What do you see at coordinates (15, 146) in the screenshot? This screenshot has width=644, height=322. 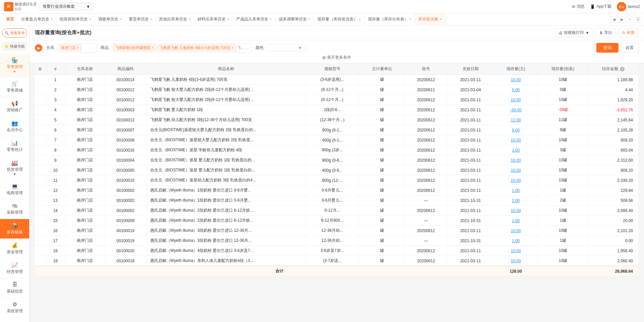 I see `sidebar-item-retail-stats: 📊 零售统计` at bounding box center [15, 146].